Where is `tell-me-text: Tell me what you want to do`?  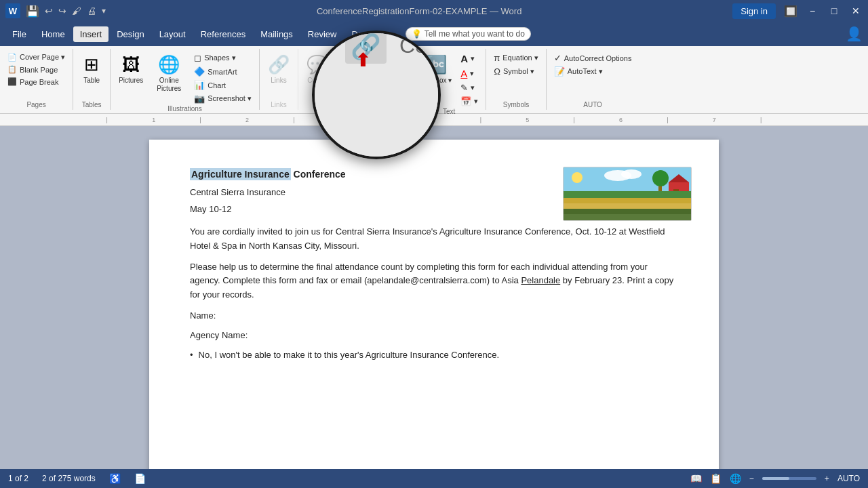 tell-me-text: Tell me what you want to do is located at coordinates (475, 34).